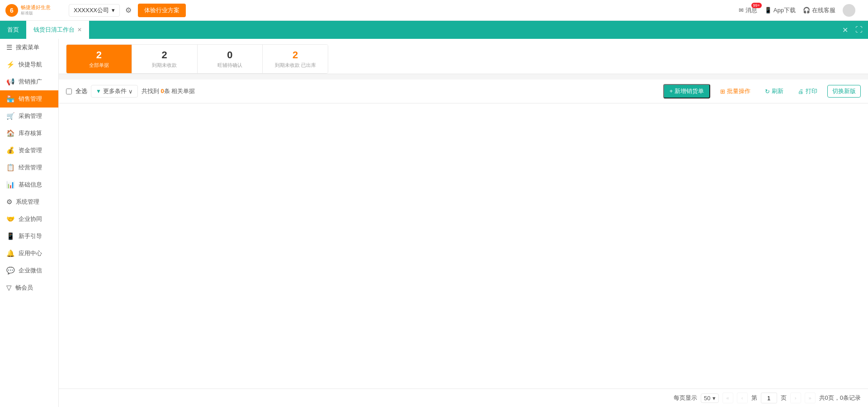 The height and width of the screenshot is (407, 868). I want to click on refresh-btn: ↻ 刷新, so click(774, 91).